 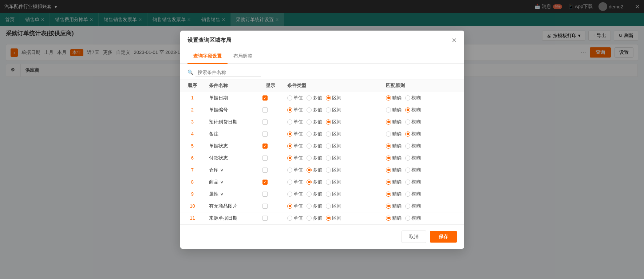 I want to click on row-seq: 8, so click(x=193, y=182).